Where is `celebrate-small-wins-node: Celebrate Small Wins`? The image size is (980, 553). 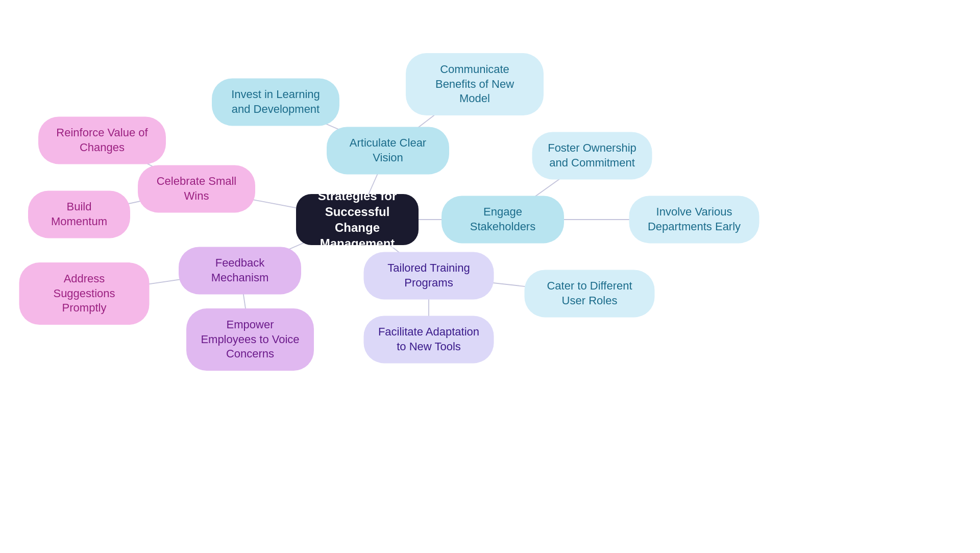 celebrate-small-wins-node: Celebrate Small Wins is located at coordinates (197, 189).